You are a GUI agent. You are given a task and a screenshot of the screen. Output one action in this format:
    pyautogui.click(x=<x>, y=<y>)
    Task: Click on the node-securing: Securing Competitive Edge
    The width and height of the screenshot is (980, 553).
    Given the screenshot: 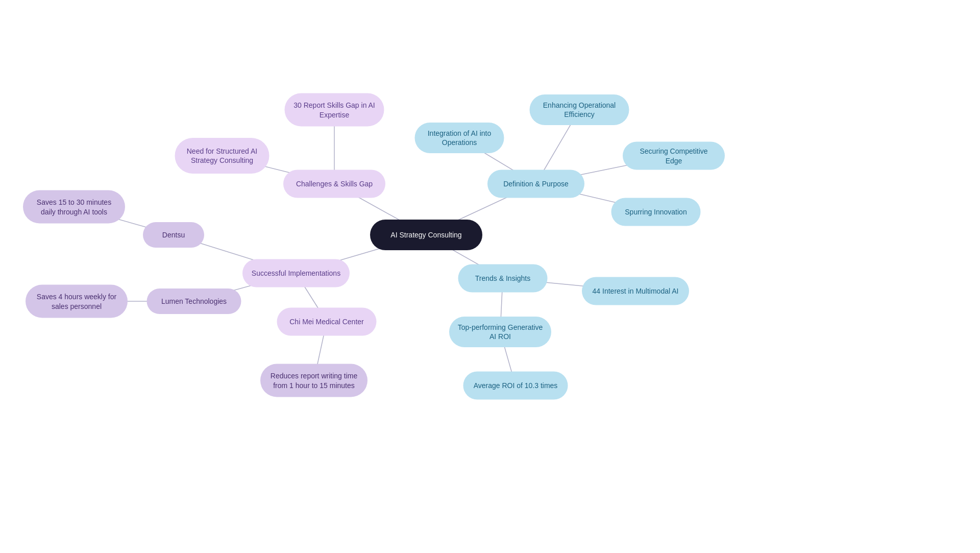 What is the action you would take?
    pyautogui.click(x=674, y=156)
    